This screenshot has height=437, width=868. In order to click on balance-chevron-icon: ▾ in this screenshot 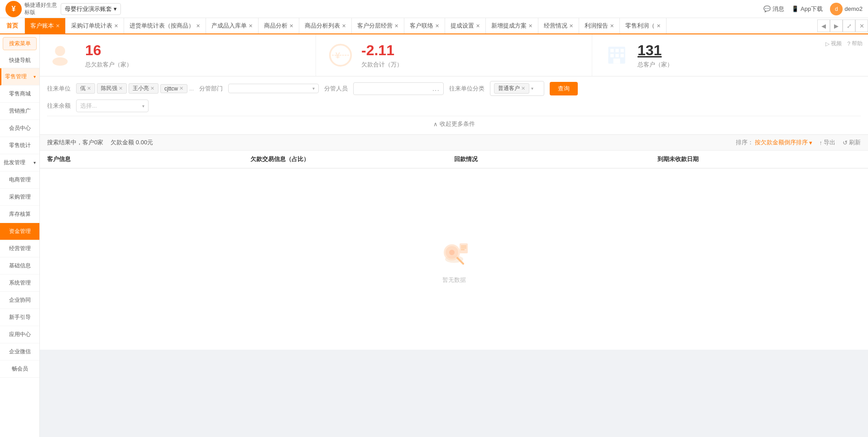, I will do `click(143, 106)`.